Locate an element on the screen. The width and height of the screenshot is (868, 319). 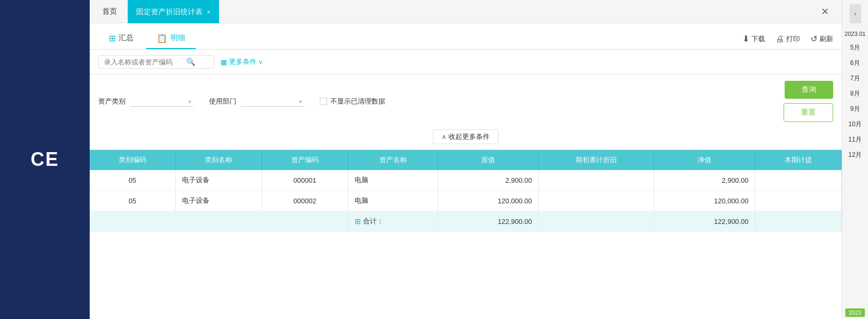
department-label: 使用部门 is located at coordinates (223, 101).